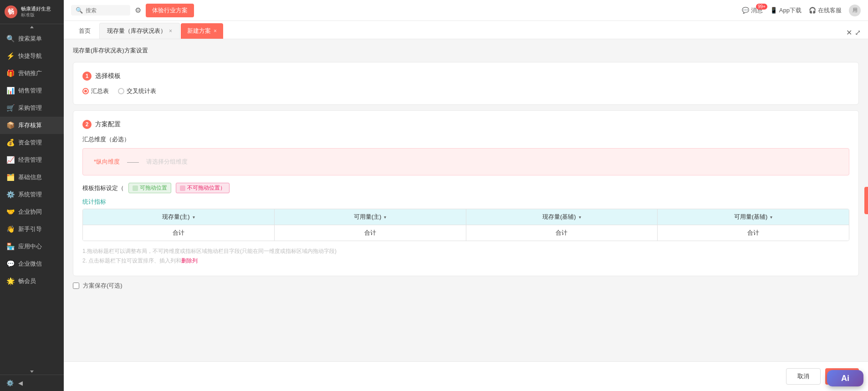  What do you see at coordinates (30, 195) in the screenshot?
I see `sidebar-item-label: 系统管理` at bounding box center [30, 195].